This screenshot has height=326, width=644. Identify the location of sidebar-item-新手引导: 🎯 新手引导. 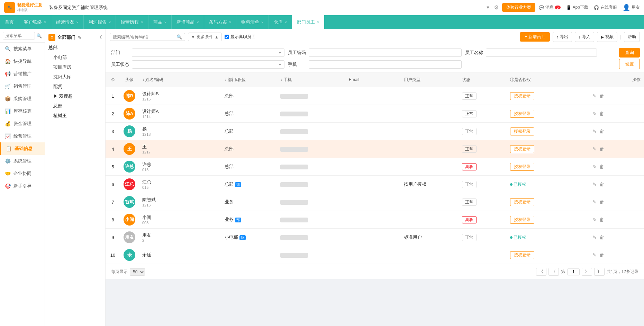
(22, 186).